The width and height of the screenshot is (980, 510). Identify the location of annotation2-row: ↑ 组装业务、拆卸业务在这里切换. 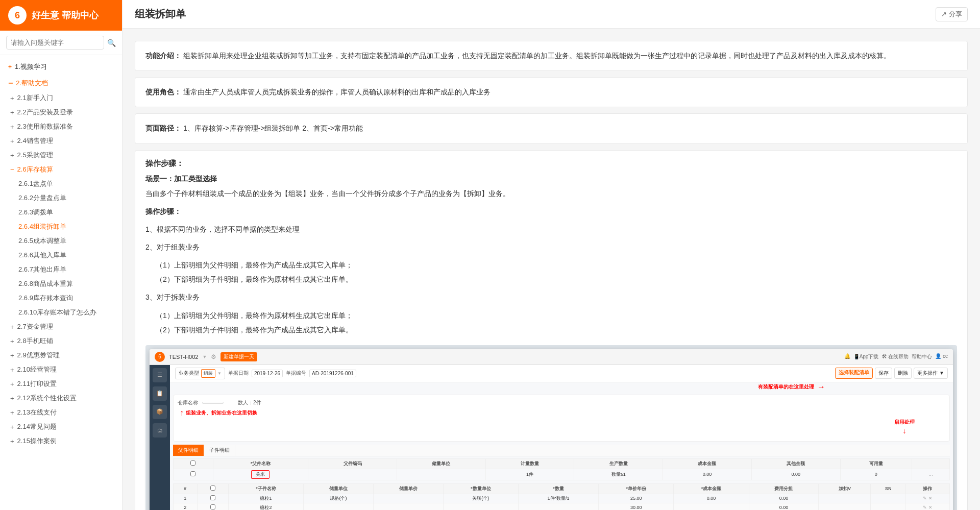
(562, 413).